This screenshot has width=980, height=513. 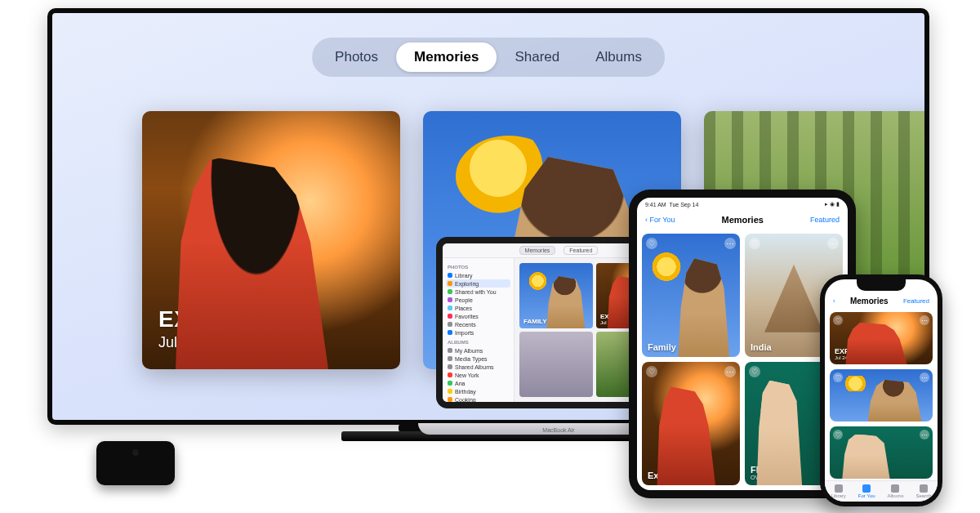 What do you see at coordinates (742, 204) in the screenshot?
I see `ipad-status-bar: 9:41 AM Tue Sep 14 ▸ ◉ ▮` at bounding box center [742, 204].